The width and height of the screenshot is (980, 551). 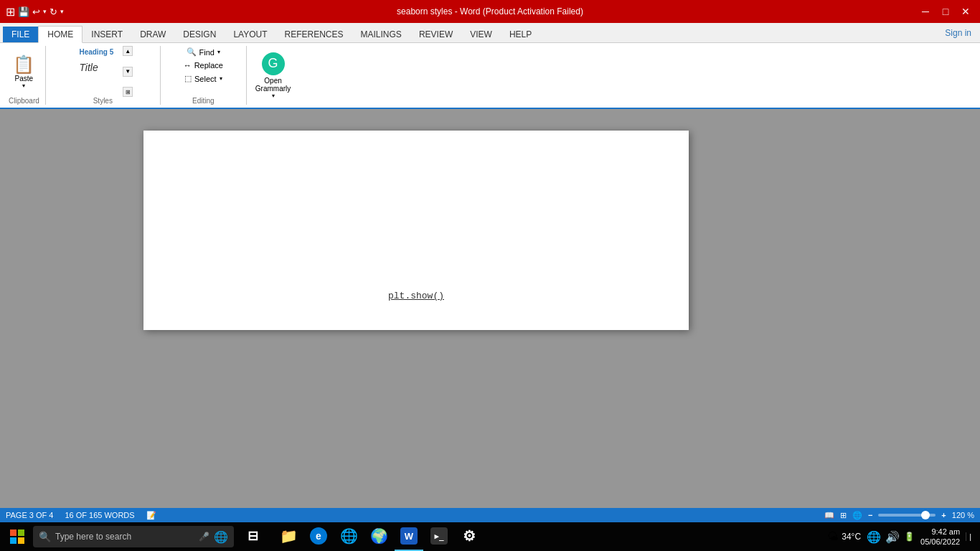 What do you see at coordinates (319, 536) in the screenshot?
I see `edge-icon: e` at bounding box center [319, 536].